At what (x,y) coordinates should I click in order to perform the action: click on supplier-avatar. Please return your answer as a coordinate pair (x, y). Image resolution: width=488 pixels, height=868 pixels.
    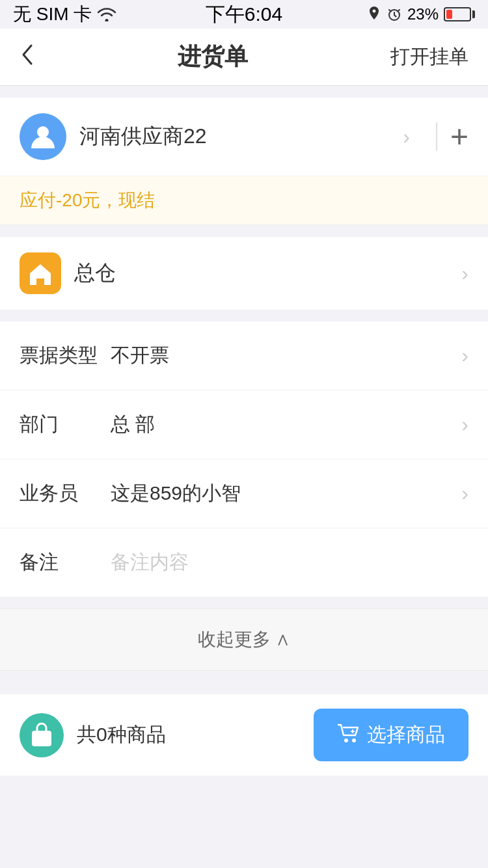
    Looking at the image, I should click on (43, 137).